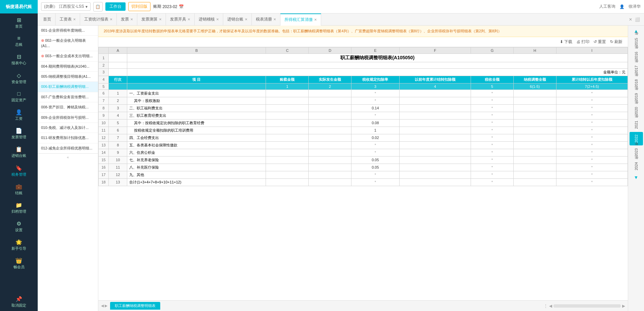 Image resolution: width=644 pixels, height=311 pixels. I want to click on scroll-left-icon: ◀, so click(551, 306).